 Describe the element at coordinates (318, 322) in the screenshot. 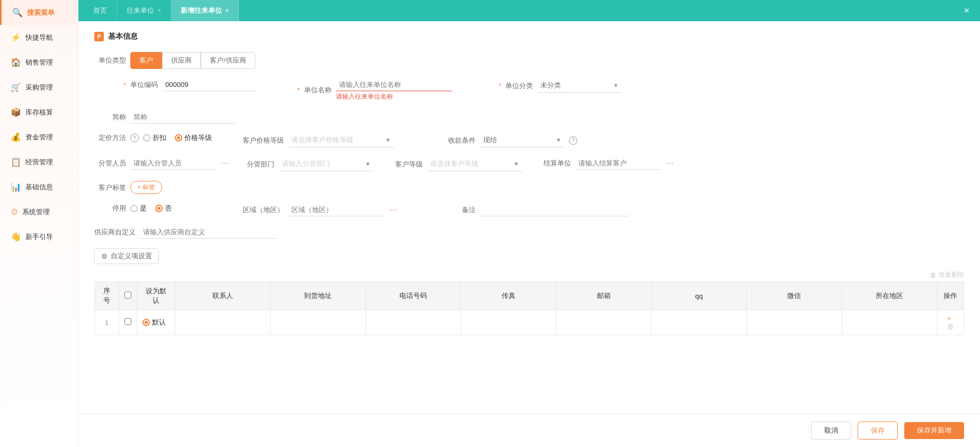

I see `address-input` at that location.